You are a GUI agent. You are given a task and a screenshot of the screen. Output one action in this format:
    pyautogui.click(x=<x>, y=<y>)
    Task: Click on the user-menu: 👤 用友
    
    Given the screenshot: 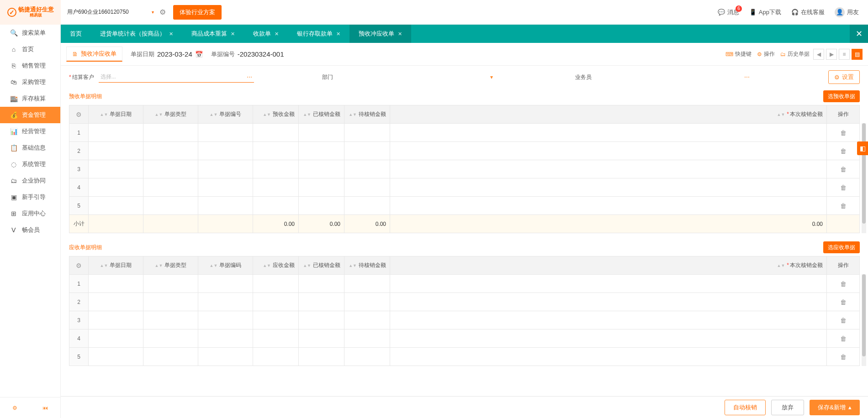 What is the action you would take?
    pyautogui.click(x=847, y=12)
    